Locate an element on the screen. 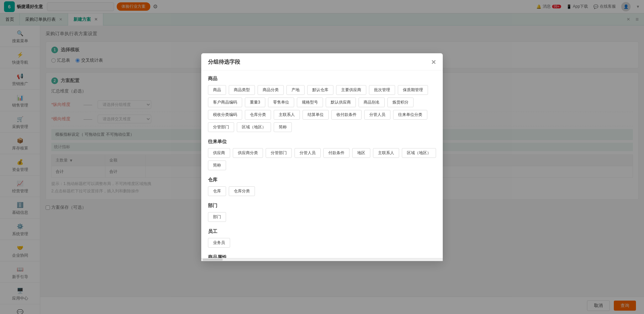 The height and width of the screenshot is (314, 644). field-tag-partner-0: 供应商 is located at coordinates (219, 153).